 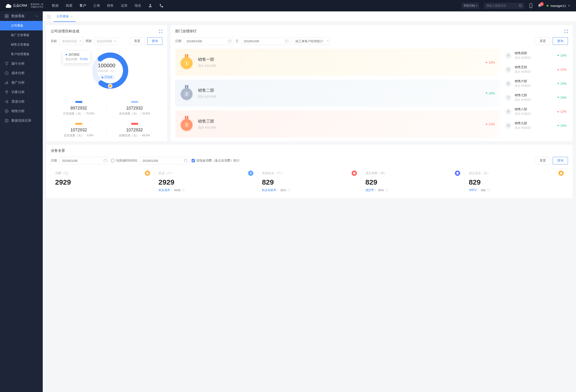 I want to click on rank-top-item: 1 销售一部 流水 ¥10,900 12%, so click(x=338, y=62).